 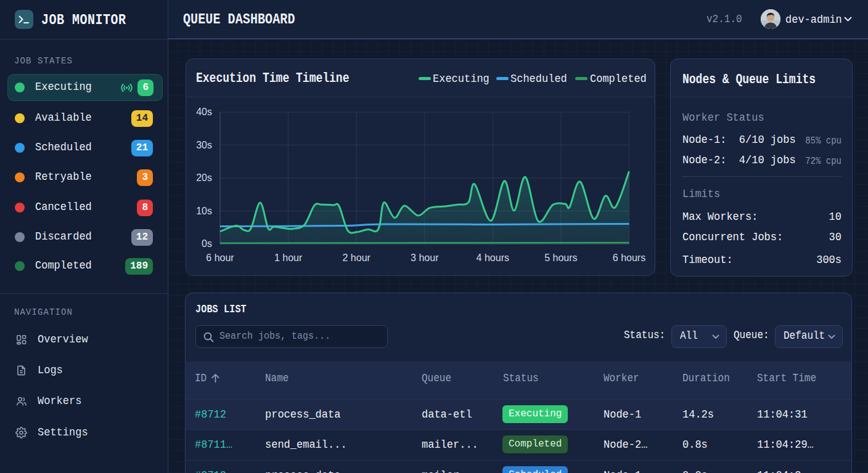 What do you see at coordinates (204, 177) in the screenshot?
I see `svg-text: 20s` at bounding box center [204, 177].